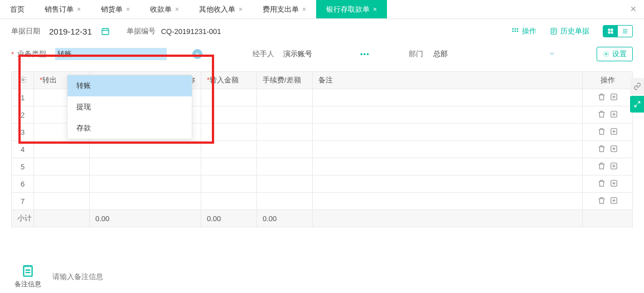  I want to click on tab-sales-order: 销售订单×, so click(62, 9).